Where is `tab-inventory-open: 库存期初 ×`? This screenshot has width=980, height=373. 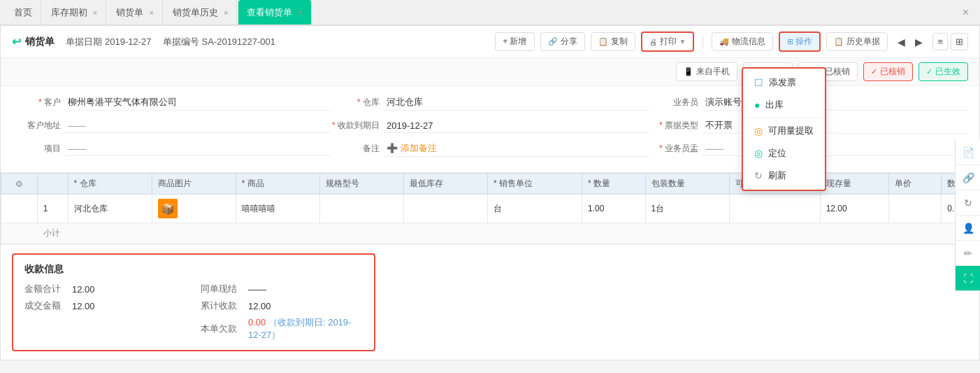
tab-inventory-open: 库存期初 × is located at coordinates (74, 13).